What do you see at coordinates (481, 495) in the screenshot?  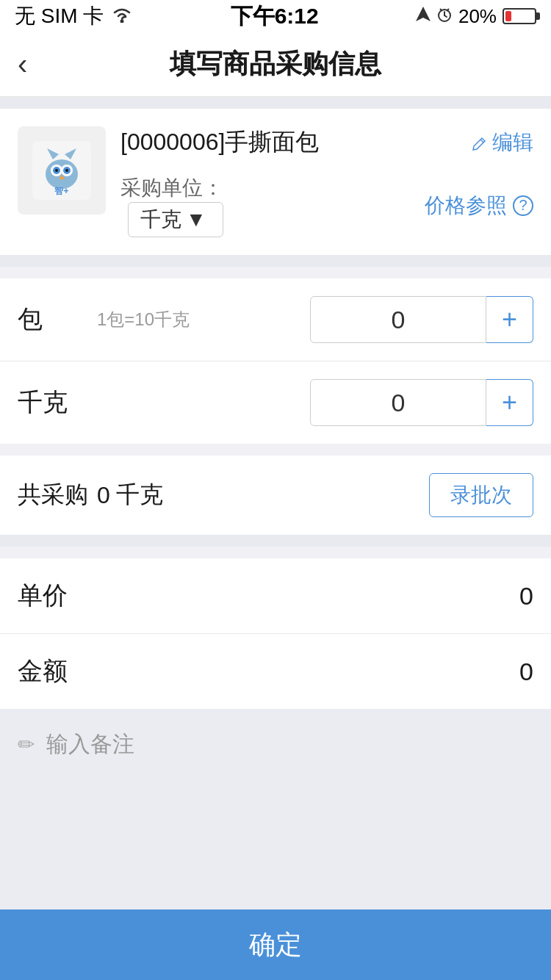 I see `record-batch-button: 录批次` at bounding box center [481, 495].